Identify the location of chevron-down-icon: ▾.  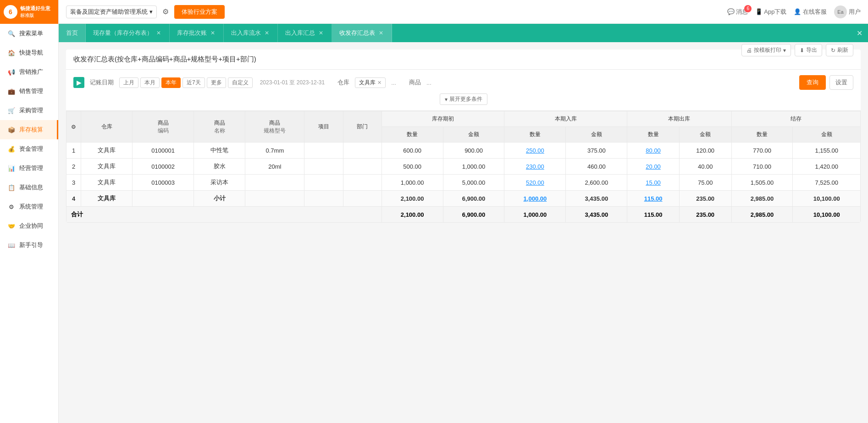
(785, 50).